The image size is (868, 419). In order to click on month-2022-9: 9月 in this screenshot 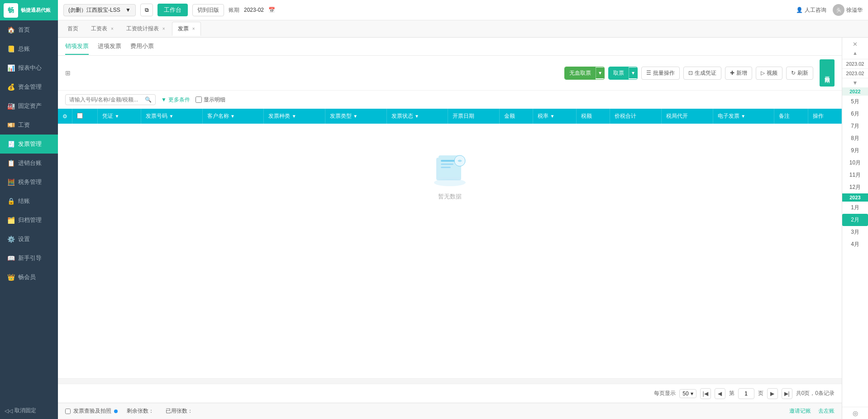, I will do `click(855, 150)`.